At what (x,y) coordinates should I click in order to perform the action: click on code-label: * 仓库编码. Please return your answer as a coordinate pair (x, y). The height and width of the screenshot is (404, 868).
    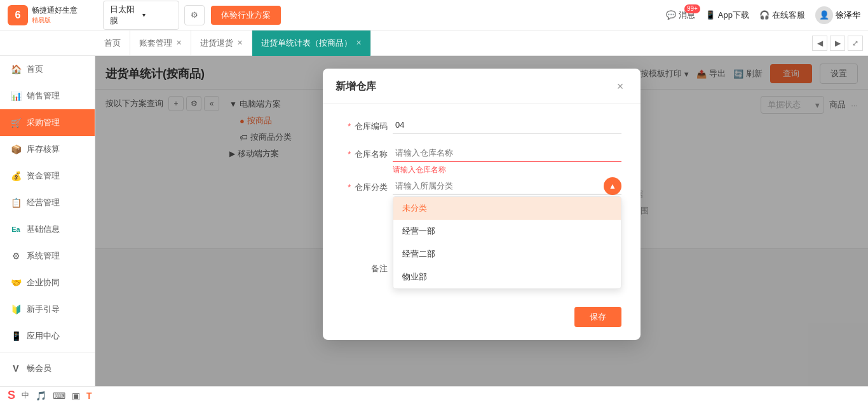
    Looking at the image, I should click on (367, 125).